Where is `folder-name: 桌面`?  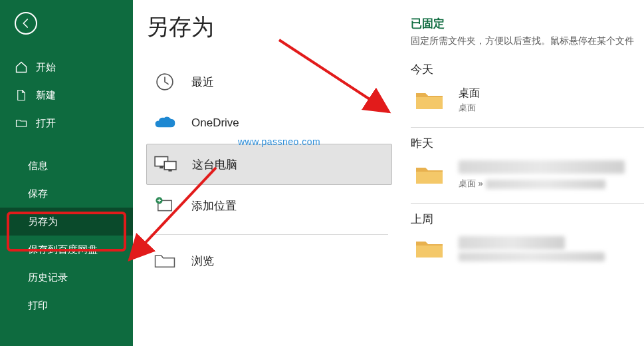
folder-name: 桌面 is located at coordinates (469, 93).